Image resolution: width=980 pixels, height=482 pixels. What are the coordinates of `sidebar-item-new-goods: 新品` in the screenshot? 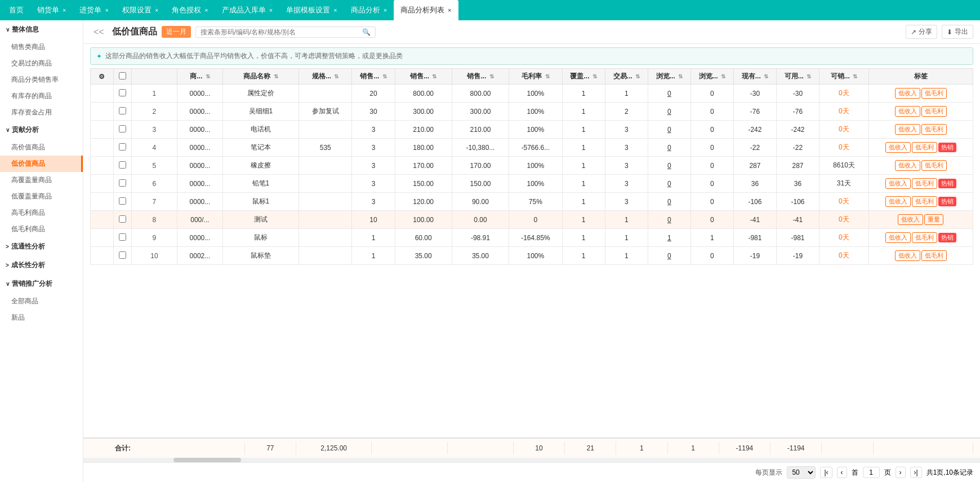 It's located at (42, 318).